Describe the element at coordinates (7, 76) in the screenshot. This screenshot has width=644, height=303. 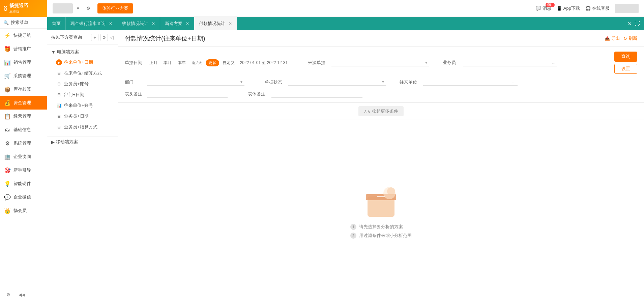
I see `purchase-icon: 🛒` at that location.